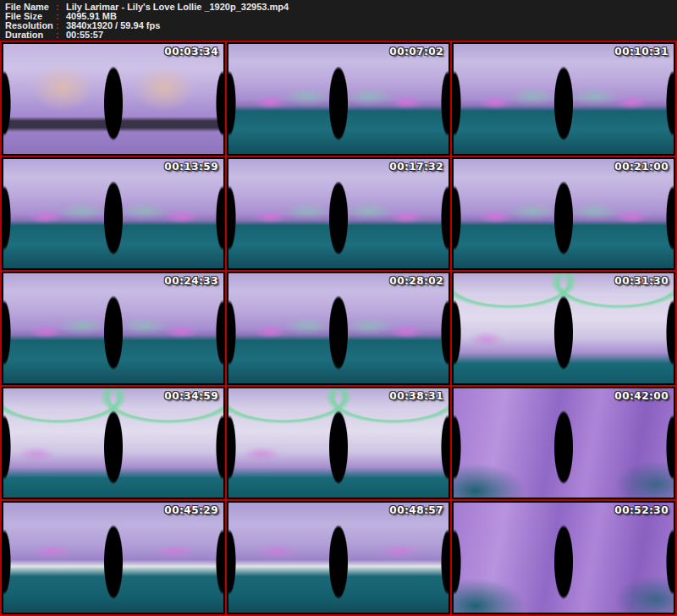 This screenshot has height=616, width=677. Describe the element at coordinates (113, 443) in the screenshot. I see `video-thumbnail: 00:34:59` at that location.